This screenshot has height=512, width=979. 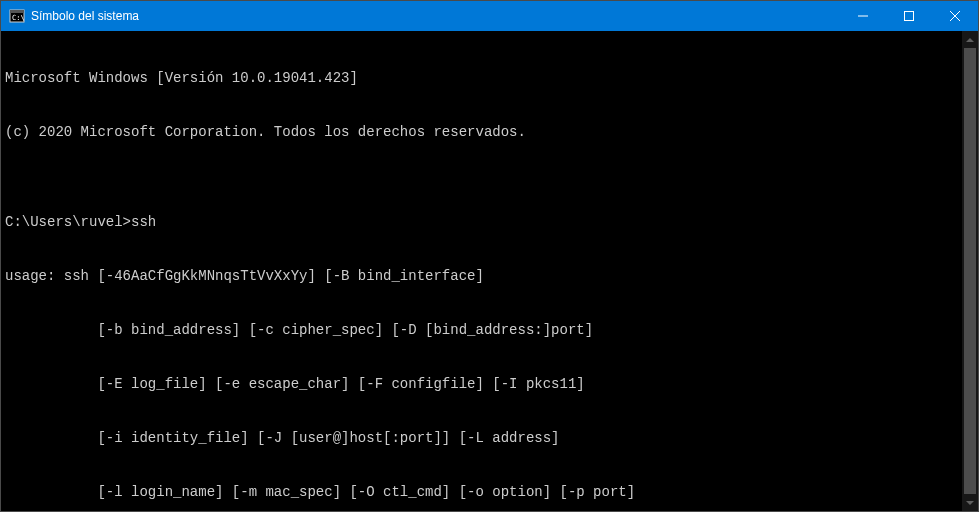 What do you see at coordinates (18, 18) in the screenshot?
I see `svg-text: C:\` at bounding box center [18, 18].